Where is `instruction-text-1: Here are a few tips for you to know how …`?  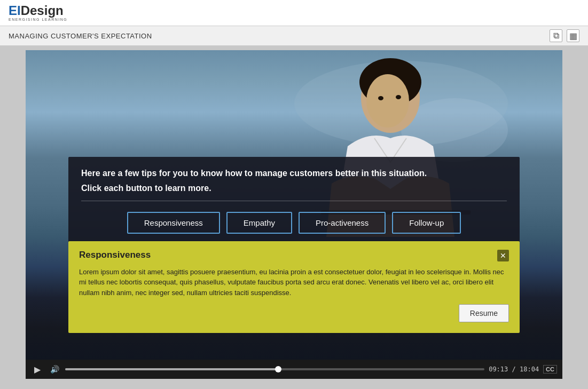
instruction-text-1: Here are a few tips for you to know how … is located at coordinates (294, 173).